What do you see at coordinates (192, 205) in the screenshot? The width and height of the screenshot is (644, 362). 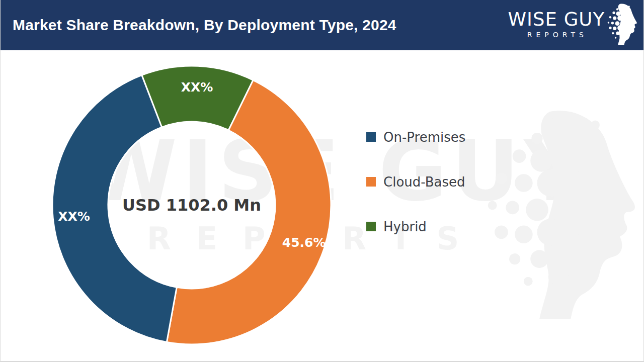 I see `chart-center-value: USD 1102.0 Mn` at bounding box center [192, 205].